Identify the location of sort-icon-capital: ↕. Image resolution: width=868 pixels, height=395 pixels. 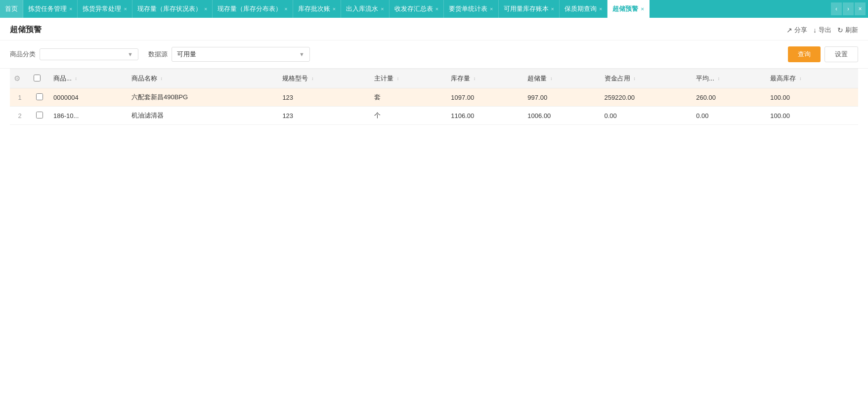
(635, 79).